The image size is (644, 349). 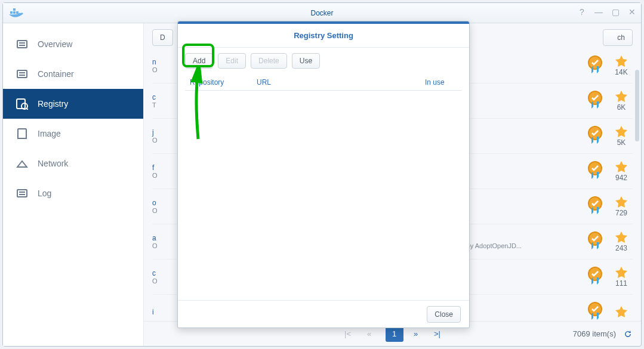 I want to click on search-button: ch, so click(x=618, y=38).